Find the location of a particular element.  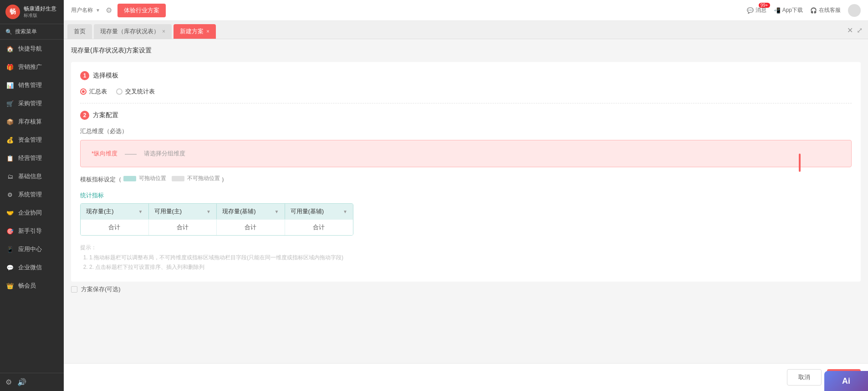

chevron-down-icon-col1: ▼ is located at coordinates (209, 211).